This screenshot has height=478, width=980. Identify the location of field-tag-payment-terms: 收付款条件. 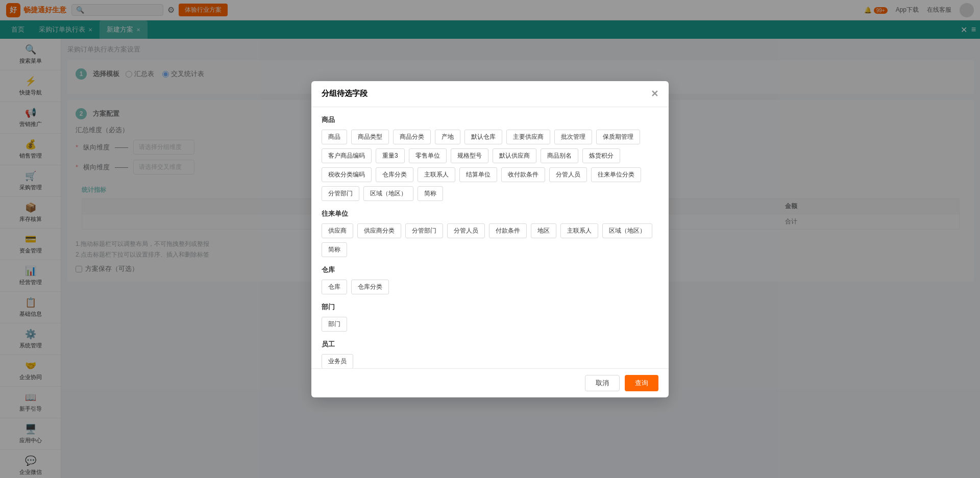
(523, 174).